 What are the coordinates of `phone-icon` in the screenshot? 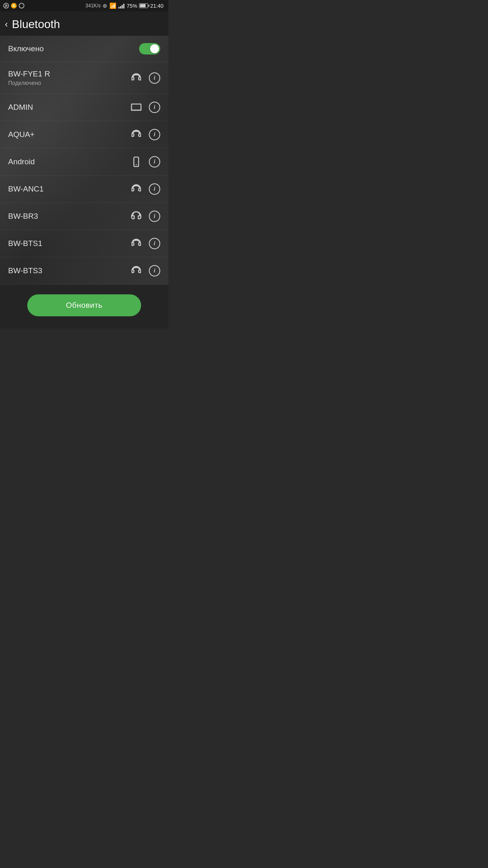 It's located at (136, 162).